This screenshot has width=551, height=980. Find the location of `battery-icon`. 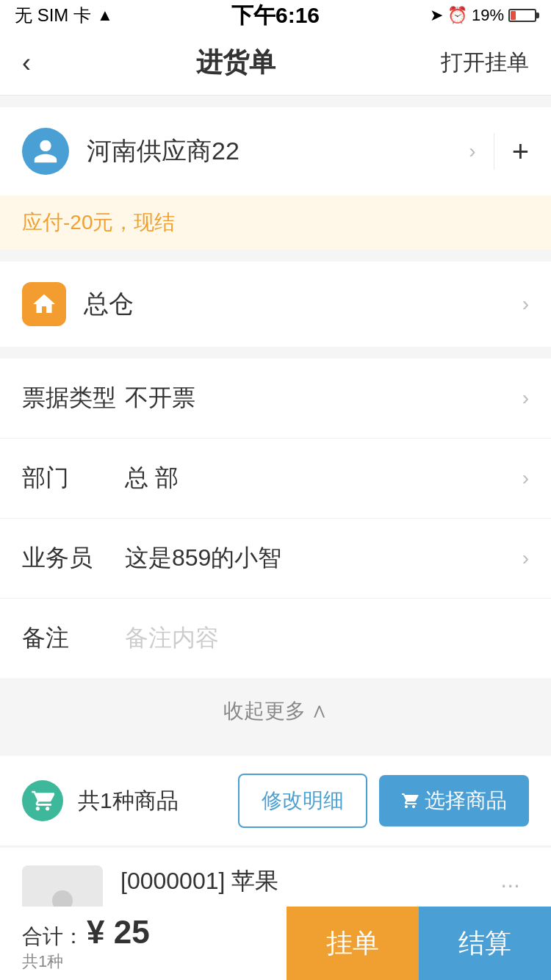

battery-icon is located at coordinates (522, 15).